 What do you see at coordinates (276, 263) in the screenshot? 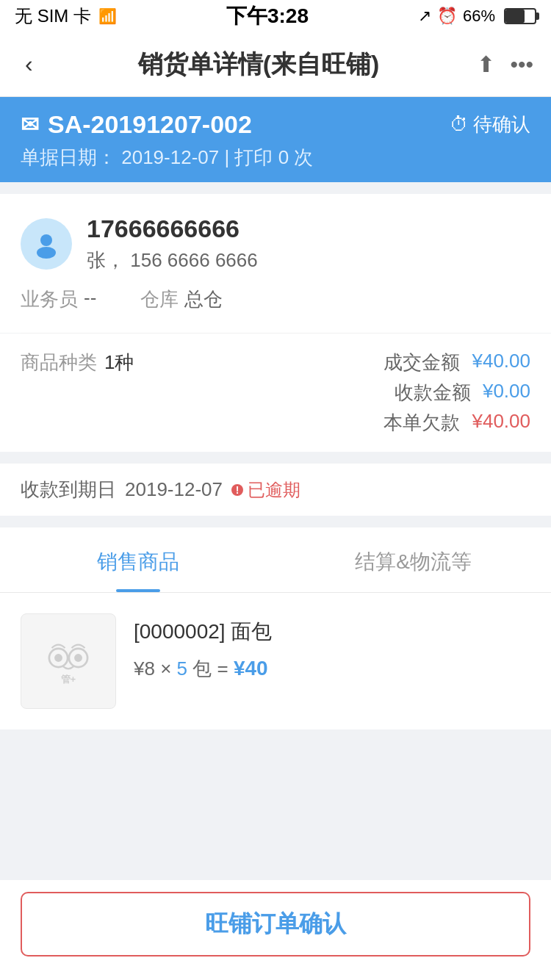
I see `customer-section: 17666666666 张， 156 6666 6666 业务员 -- 仓库 总…` at bounding box center [276, 263].